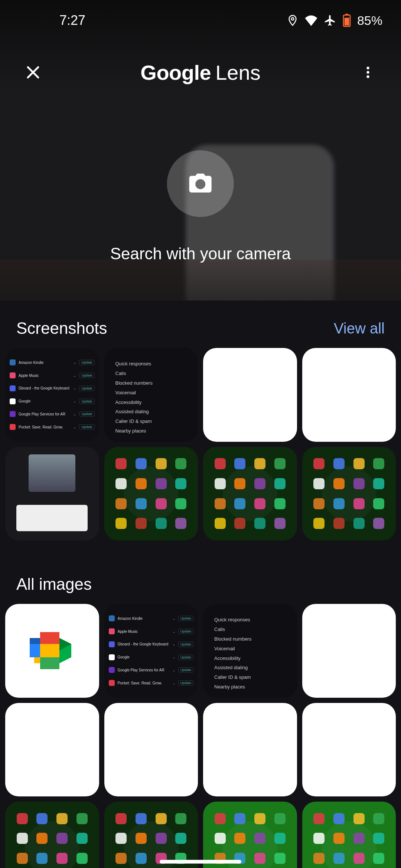 The width and height of the screenshot is (401, 868). What do you see at coordinates (52, 395) in the screenshot?
I see `screenshot-thumb: Amazon Kindle⌄UpdateApple Music⌄UpdateGb…` at bounding box center [52, 395].